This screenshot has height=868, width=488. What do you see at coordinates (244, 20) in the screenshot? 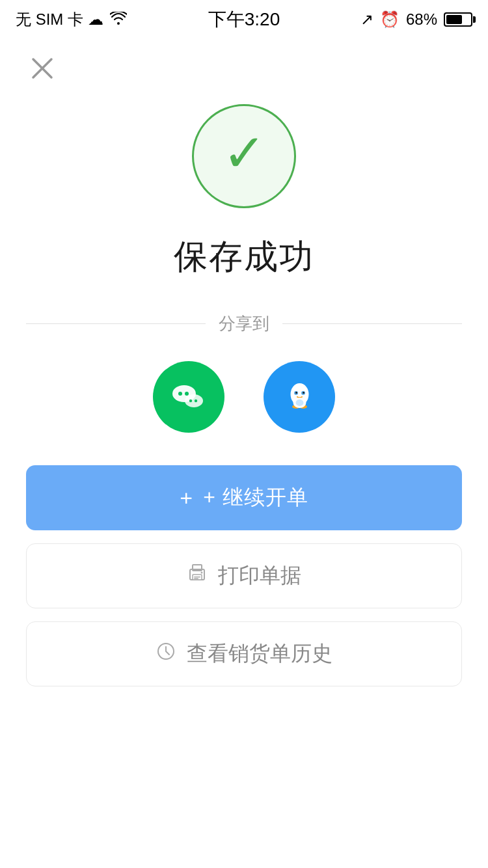
I see `status-bar: 无 SIM 卡 ☁ 下午3:20 ↗ ⏰ 68%` at bounding box center [244, 20].